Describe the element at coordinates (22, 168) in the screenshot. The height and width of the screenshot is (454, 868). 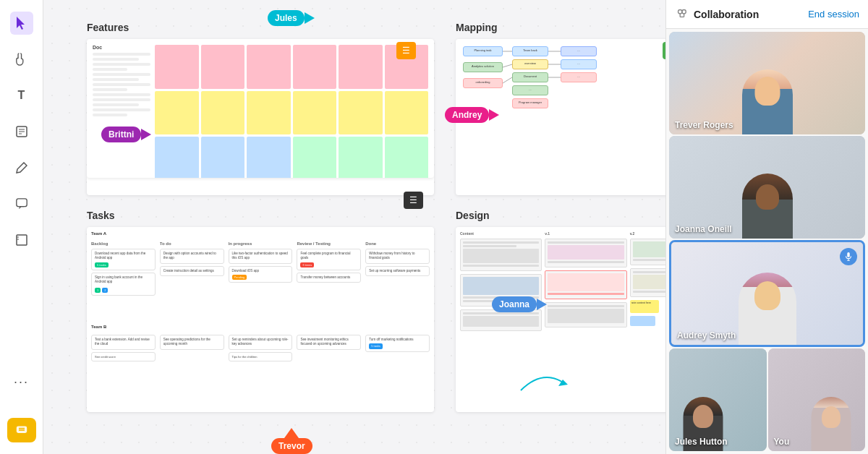
I see `pen-tool` at that location.